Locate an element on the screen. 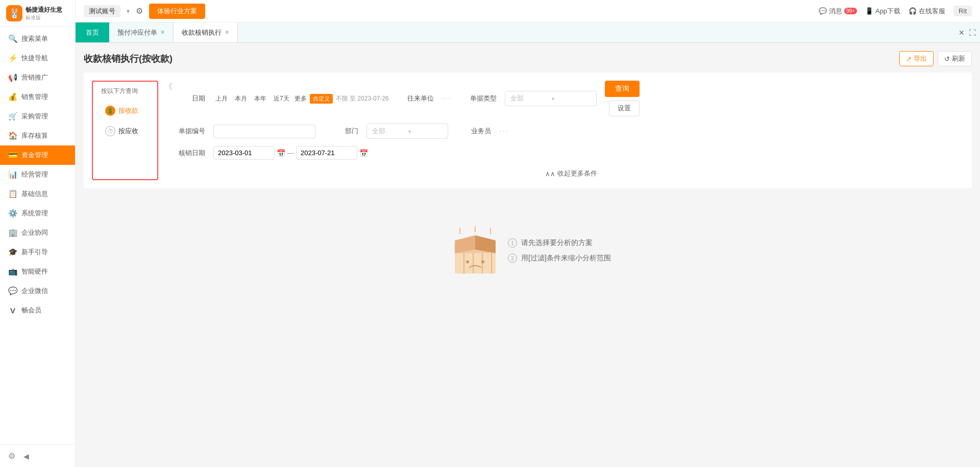 The height and width of the screenshot is (467, 980). partner-selector: ··· is located at coordinates (447, 99).